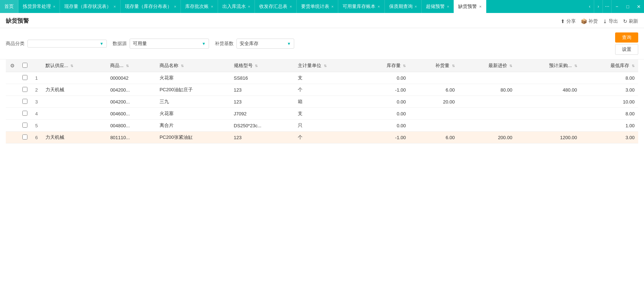 The width and height of the screenshot is (644, 287). I want to click on share-icon: ⬆, so click(563, 21).